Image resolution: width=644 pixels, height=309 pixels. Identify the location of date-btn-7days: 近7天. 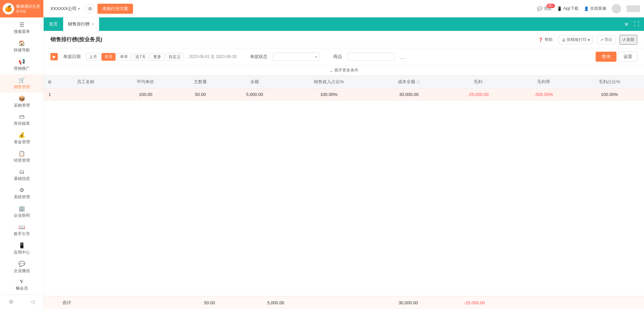
(140, 57).